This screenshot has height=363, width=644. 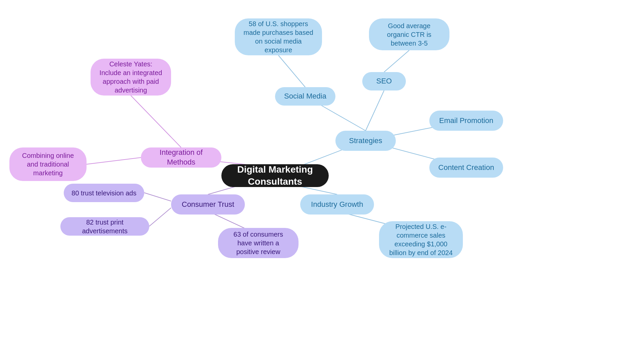 I want to click on combining-node: Combining online and traditional marketi…, so click(x=48, y=164).